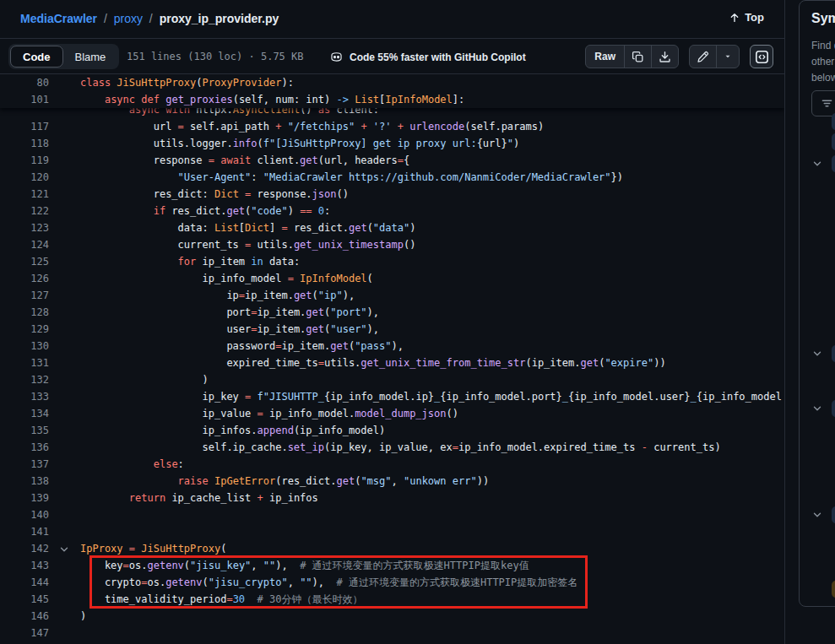  I want to click on code-line: 143 key=os.getenv("jisu_key", ""), # 通过环…, so click(392, 566).